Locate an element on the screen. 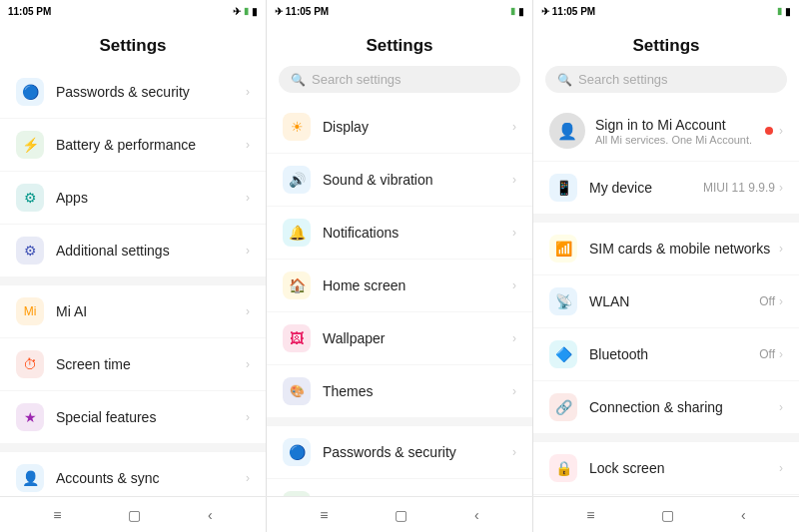 The height and width of the screenshot is (532, 799). item-sound-2: 🔊 Sound & vibration › is located at coordinates (400, 180).